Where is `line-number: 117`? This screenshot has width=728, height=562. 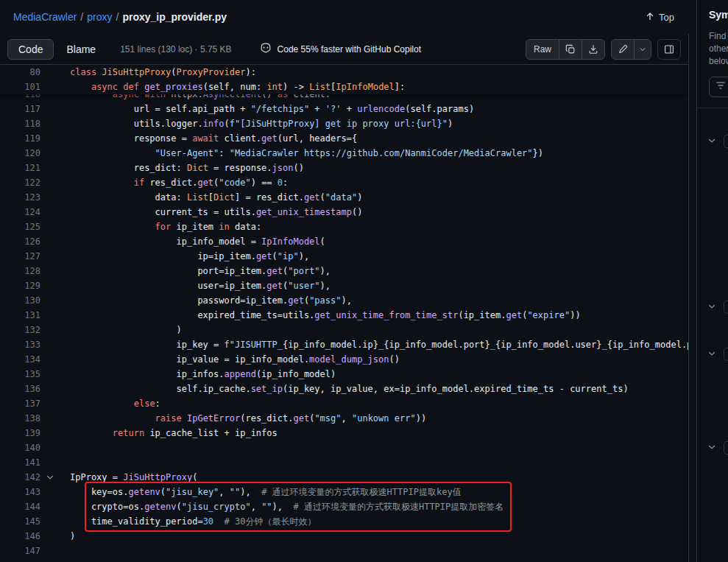
line-number: 117 is located at coordinates (21, 109).